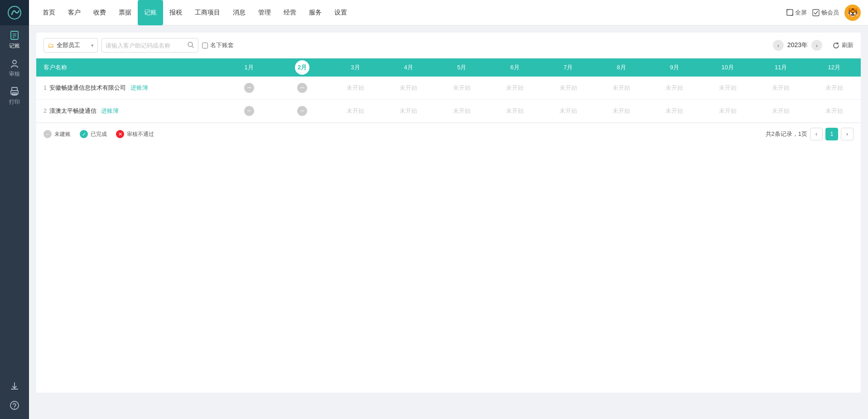 Image resolution: width=868 pixels, height=419 pixels. Describe the element at coordinates (14, 67) in the screenshot. I see `sidebar-item-audit: 审核` at that location.